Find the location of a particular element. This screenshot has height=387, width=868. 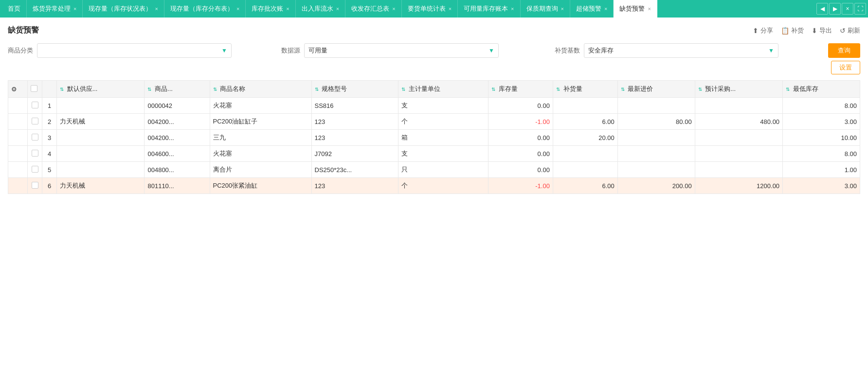

row-code-5: 801110... is located at coordinates (177, 186).